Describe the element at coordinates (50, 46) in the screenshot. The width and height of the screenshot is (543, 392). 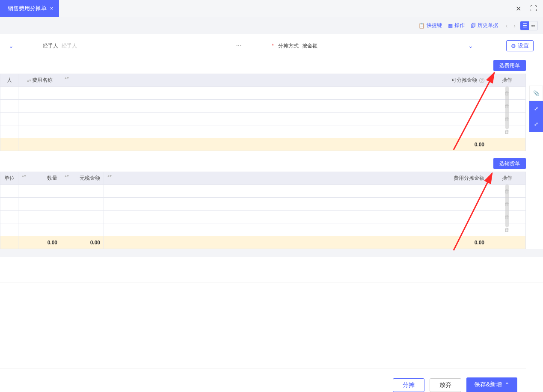
I see `handler-label: 经手人` at that location.